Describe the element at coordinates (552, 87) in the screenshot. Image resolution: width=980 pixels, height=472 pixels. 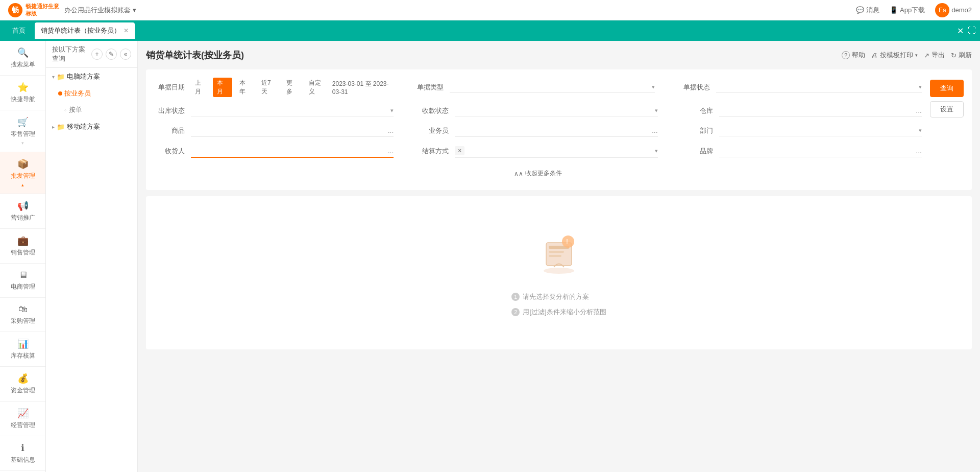
I see `doc-type-select: ▾` at that location.